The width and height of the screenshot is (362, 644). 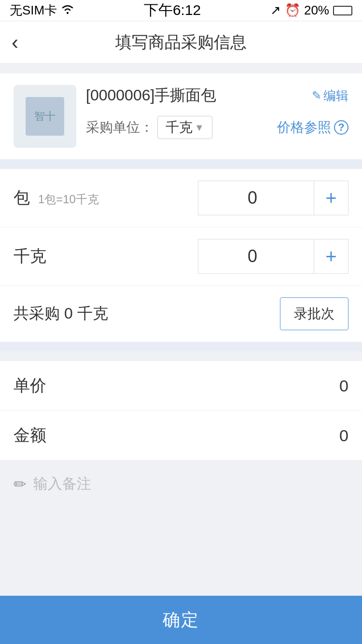 What do you see at coordinates (331, 256) in the screenshot?
I see `qianke-plus-button: +` at bounding box center [331, 256].